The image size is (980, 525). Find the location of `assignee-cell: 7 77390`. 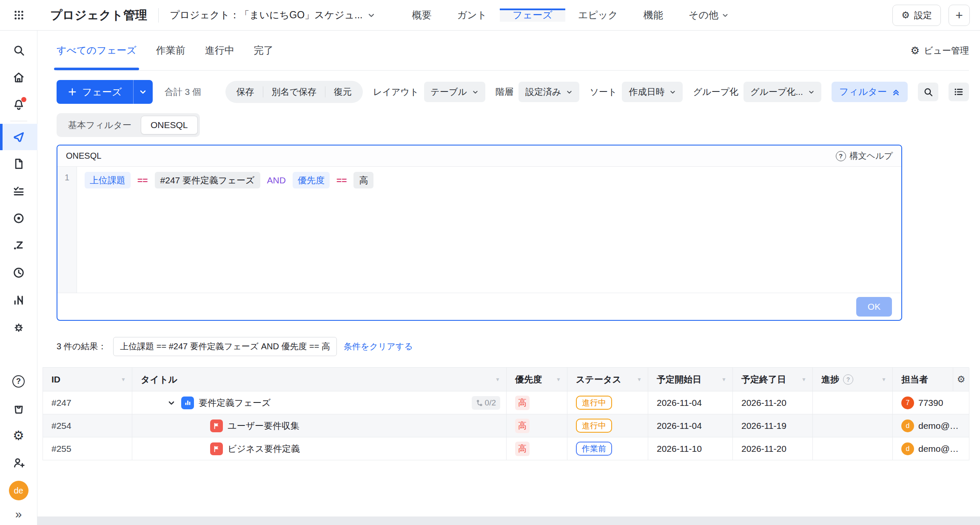

assignee-cell: 7 77390 is located at coordinates (931, 403).